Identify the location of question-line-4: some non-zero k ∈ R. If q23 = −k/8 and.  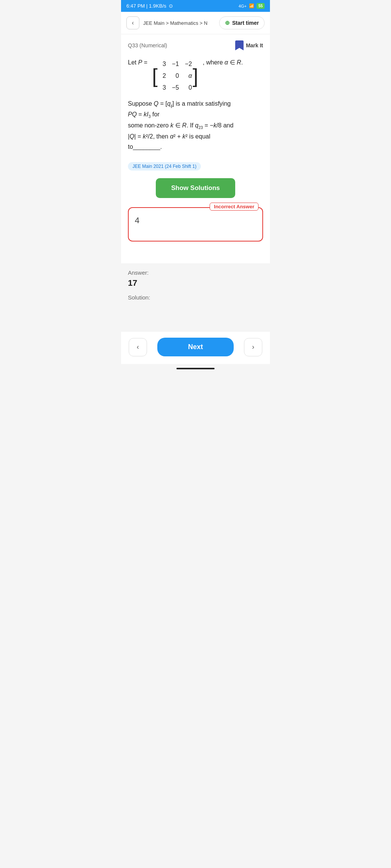
(196, 126).